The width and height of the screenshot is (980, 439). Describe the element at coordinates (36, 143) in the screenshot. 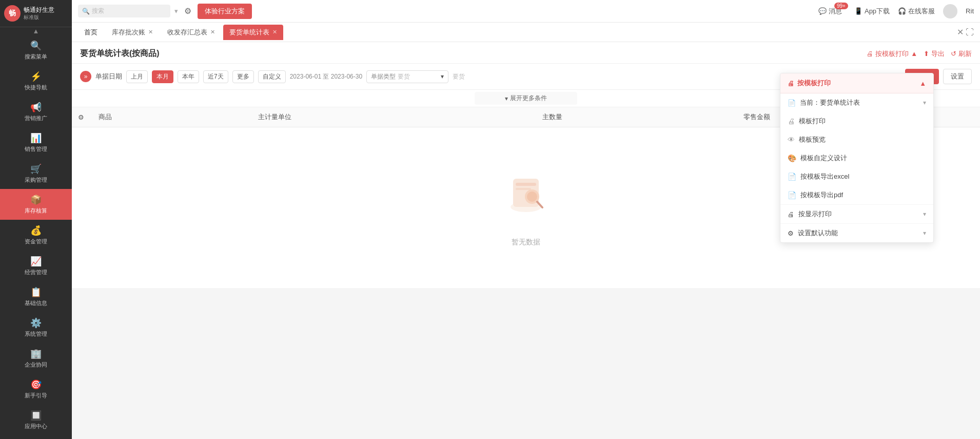

I see `sidebar-item-sales: 📊 销售管理` at that location.